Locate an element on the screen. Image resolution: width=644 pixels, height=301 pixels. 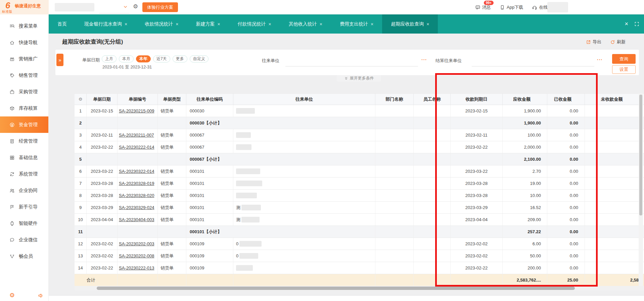
doc-no-link: SA-20230328-019 is located at coordinates (137, 183).